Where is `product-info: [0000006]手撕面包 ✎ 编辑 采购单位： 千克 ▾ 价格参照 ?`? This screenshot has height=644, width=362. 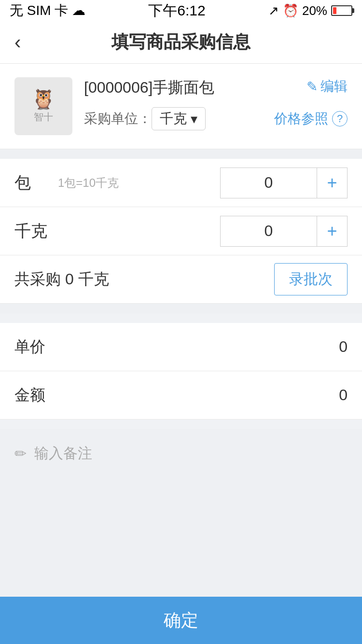 product-info: [0000006]手撕面包 ✎ 编辑 采购单位： 千克 ▾ 价格参照 ? is located at coordinates (216, 104).